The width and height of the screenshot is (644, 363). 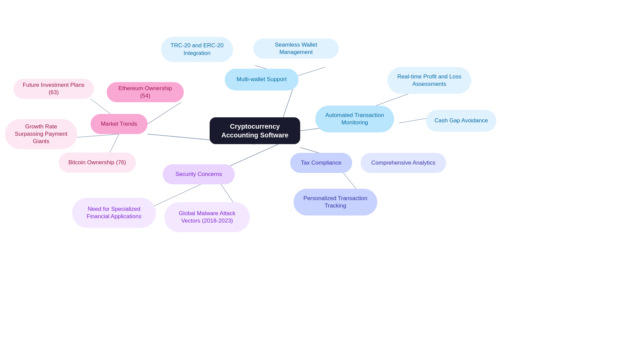 I want to click on bitcoin-ownership-node: Bitcoin Ownership (76), so click(x=97, y=163).